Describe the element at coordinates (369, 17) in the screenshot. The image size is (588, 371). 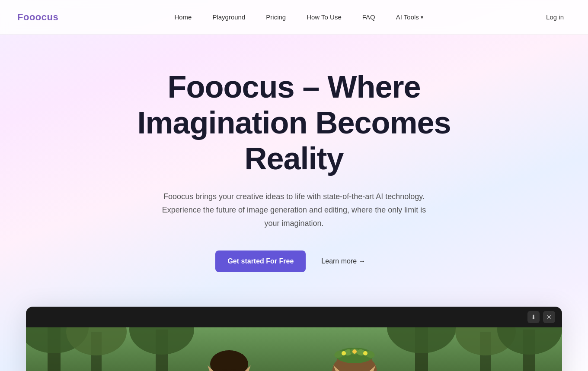
I see `nav-faq: FAQ` at that location.